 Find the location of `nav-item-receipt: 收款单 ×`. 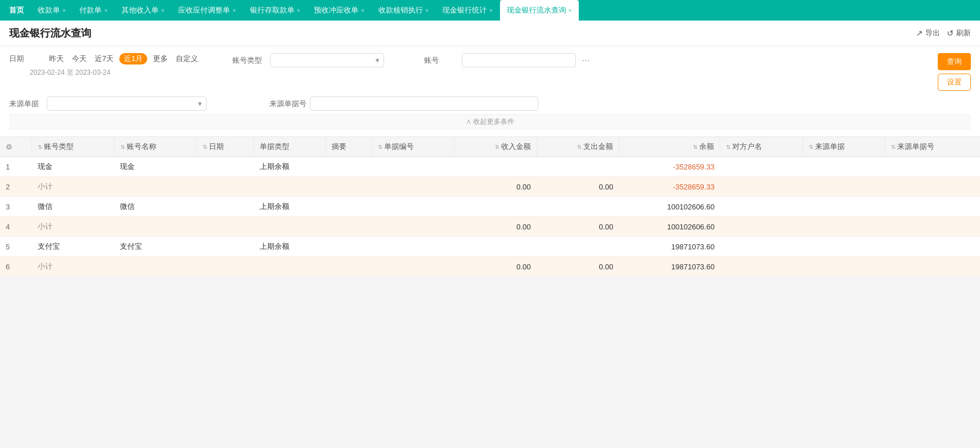

nav-item-receipt: 收款单 × is located at coordinates (51, 10).